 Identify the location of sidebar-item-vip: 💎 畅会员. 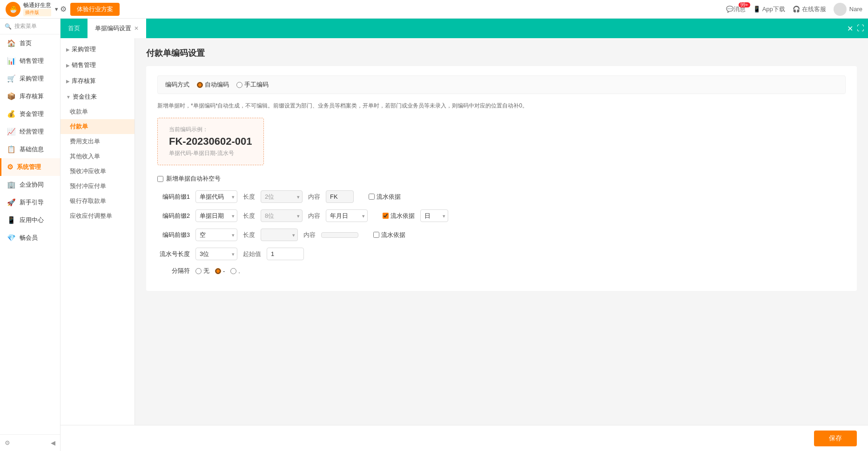
(30, 238).